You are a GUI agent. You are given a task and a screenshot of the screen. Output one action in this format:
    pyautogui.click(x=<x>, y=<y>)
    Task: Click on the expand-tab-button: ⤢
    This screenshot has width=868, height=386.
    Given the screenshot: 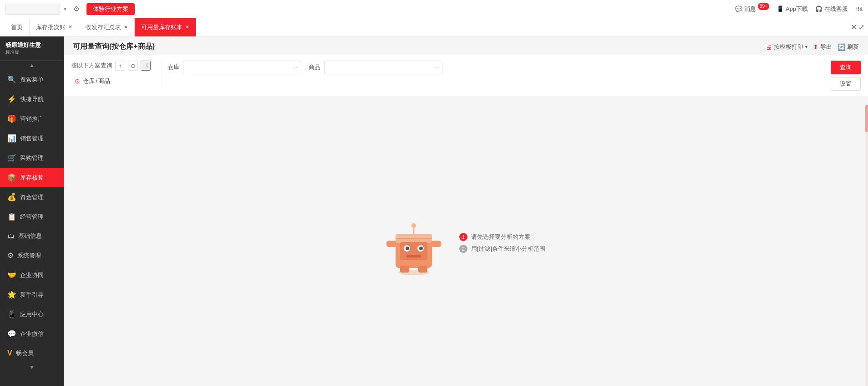 What is the action you would take?
    pyautogui.click(x=861, y=27)
    